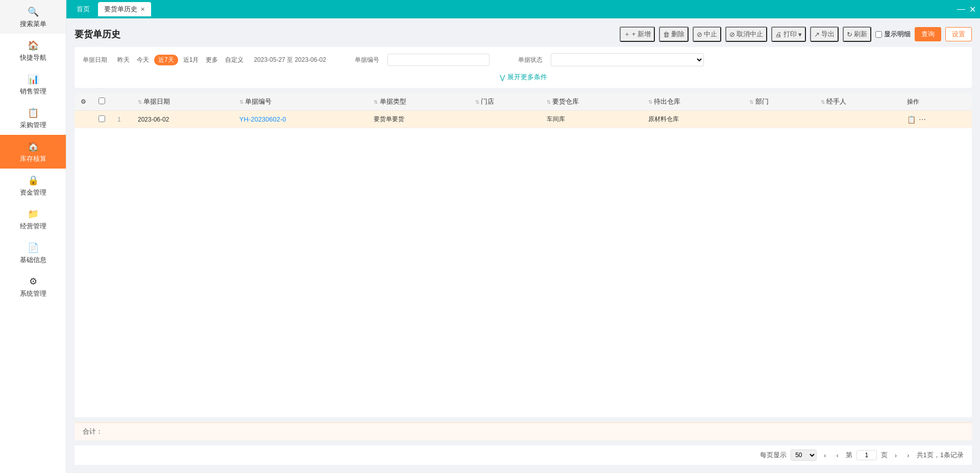  I want to click on table-header-doc-number: ⇅ 单据编号, so click(301, 102).